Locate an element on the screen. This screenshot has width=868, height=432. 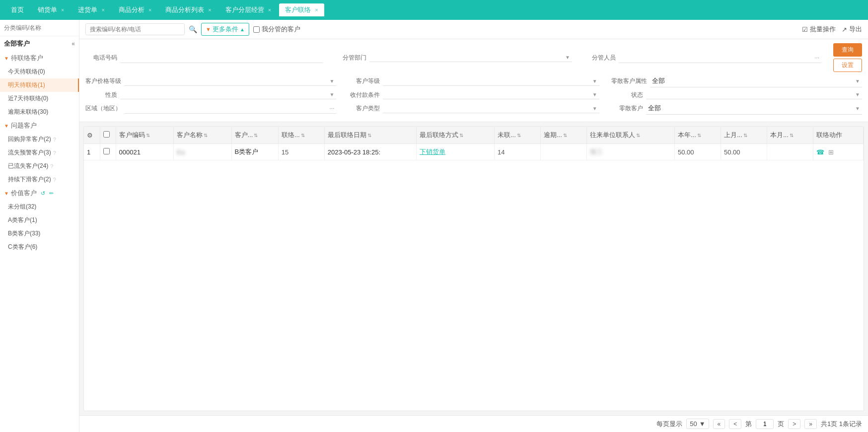
sidebar-item-tomorrow-contact: 明天待联络(1) is located at coordinates (40, 85).